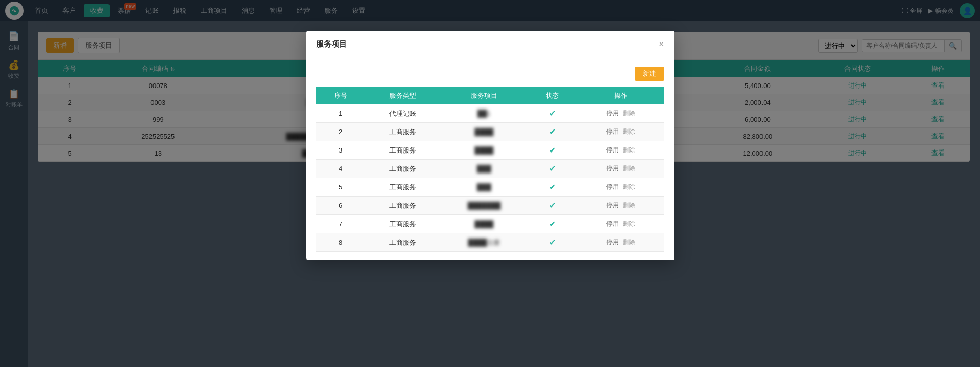 The image size is (980, 367). What do you see at coordinates (403, 114) in the screenshot?
I see `dialog-type-cell: 代理记账` at bounding box center [403, 114].